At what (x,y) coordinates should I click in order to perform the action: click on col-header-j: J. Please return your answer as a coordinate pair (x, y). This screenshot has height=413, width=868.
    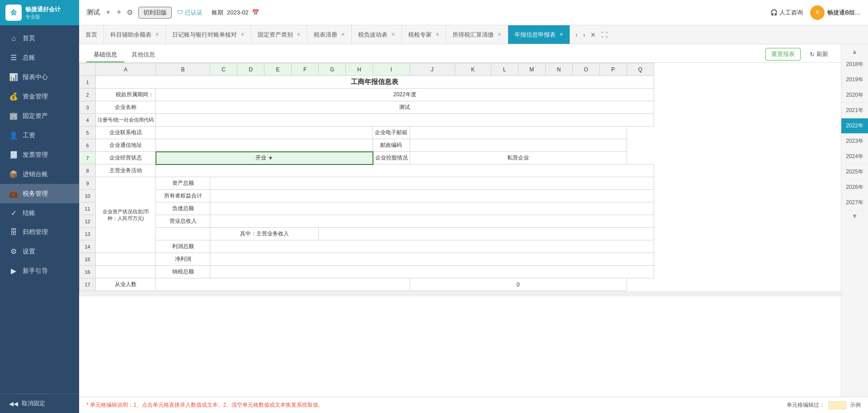
    Looking at the image, I should click on (432, 70).